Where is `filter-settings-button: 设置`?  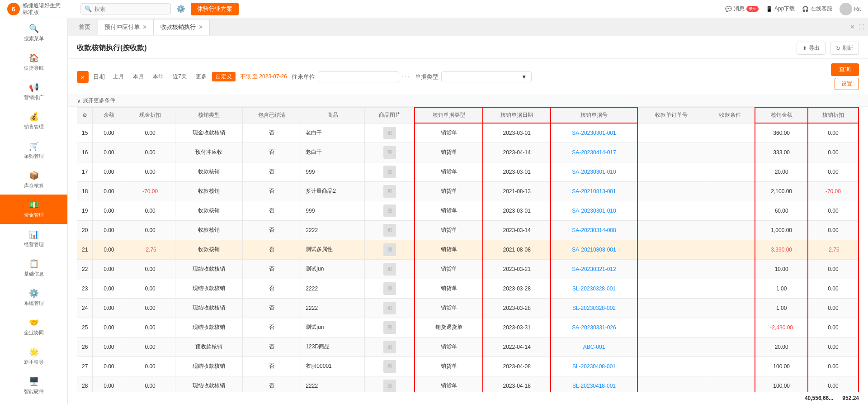 filter-settings-button: 设置 is located at coordinates (847, 84).